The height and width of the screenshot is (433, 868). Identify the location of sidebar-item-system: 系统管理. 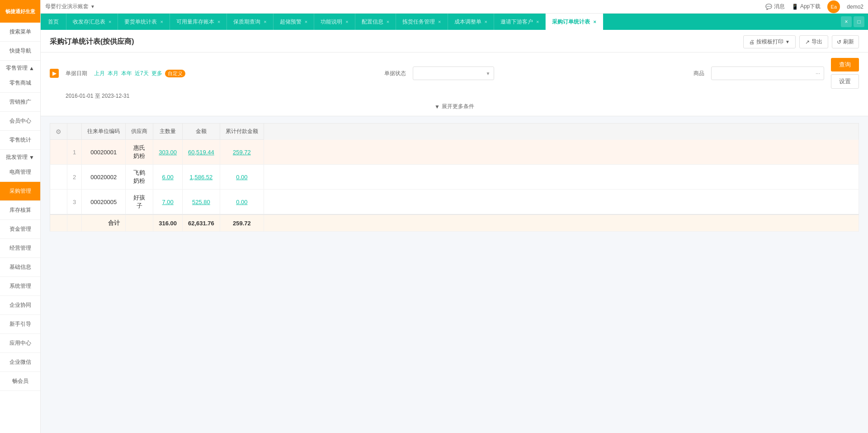
(20, 286).